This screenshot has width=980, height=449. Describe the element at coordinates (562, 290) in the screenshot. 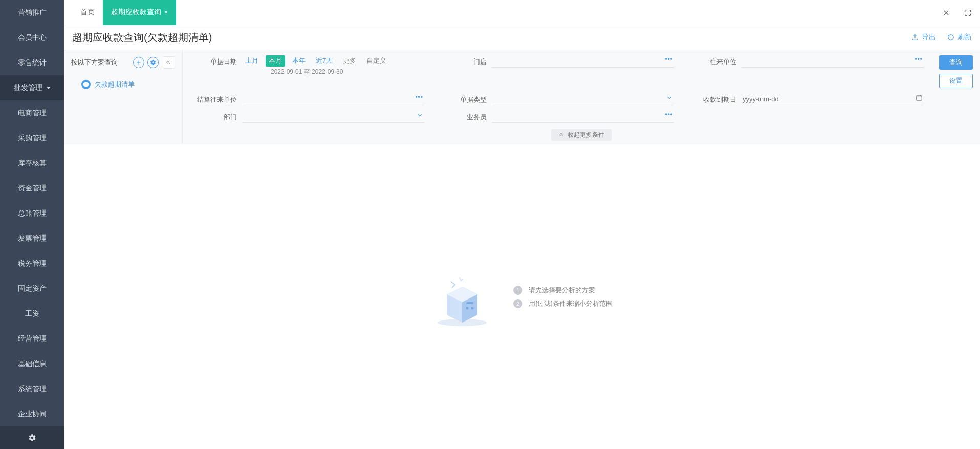

I see `step-text-1: 请先选择要分析的方案` at that location.